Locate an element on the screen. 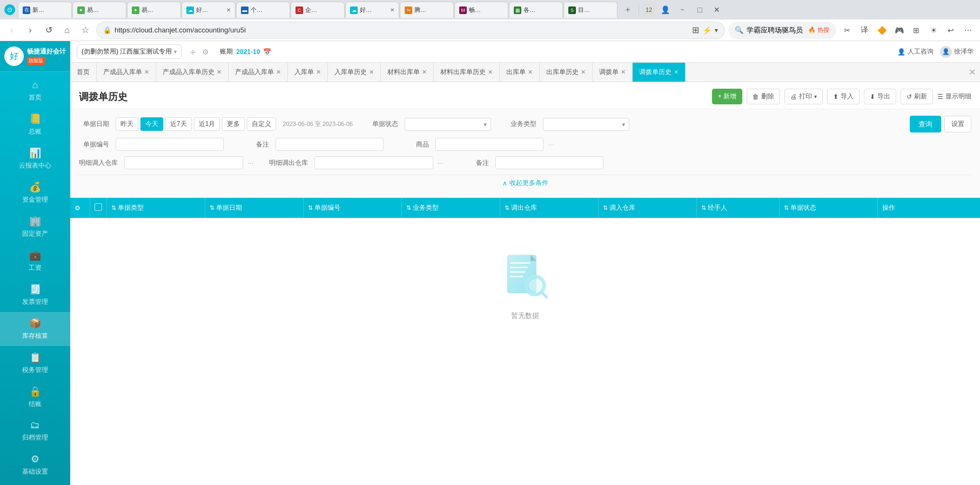 Image resolution: width=980 pixels, height=485 pixels. profile-btn: 👤 is located at coordinates (665, 10).